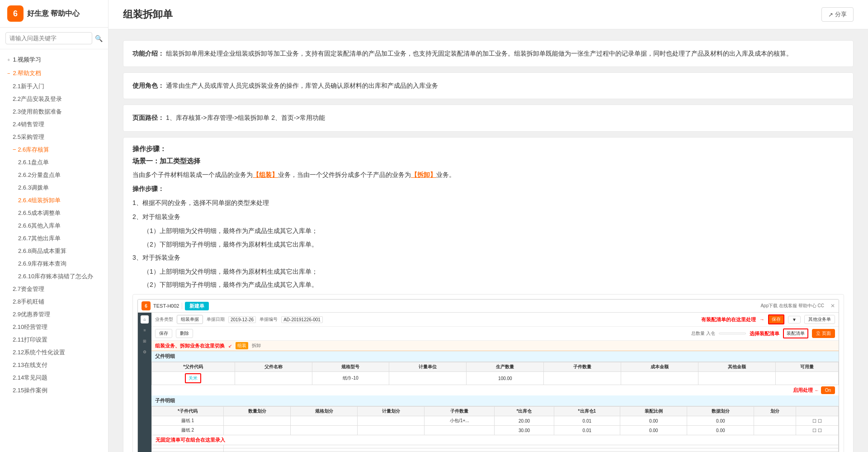 The width and height of the screenshot is (868, 452). I want to click on mock-code-redbox: 关米, so click(193, 378).